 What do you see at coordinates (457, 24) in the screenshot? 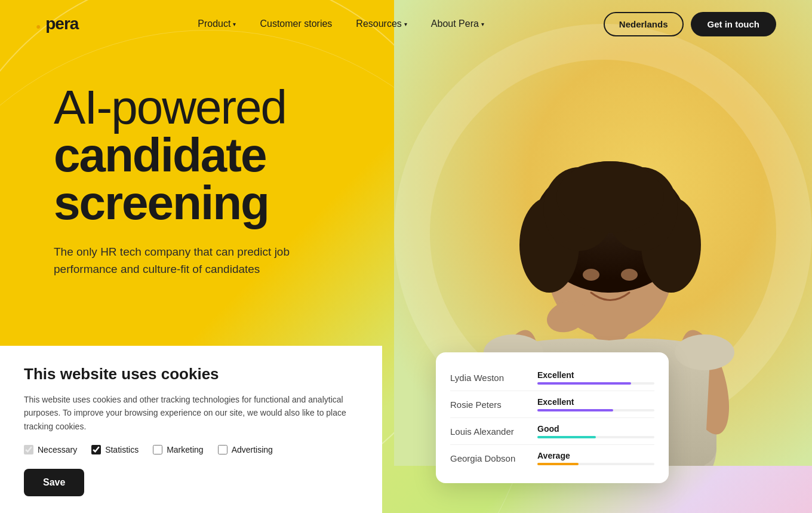
I see `nav-link-about-pera: About Pera ▾` at bounding box center [457, 24].